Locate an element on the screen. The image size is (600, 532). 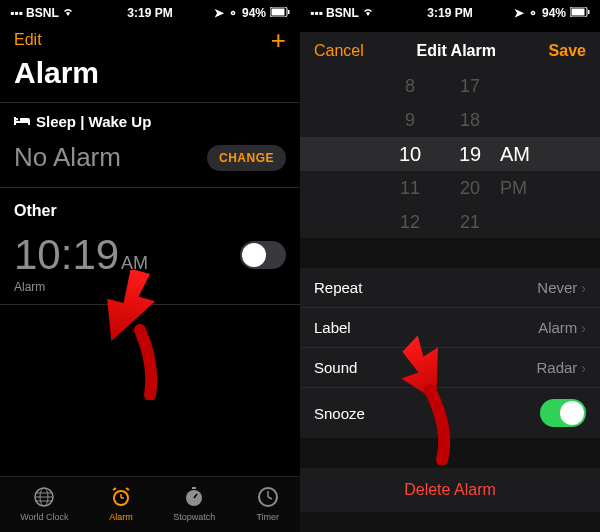
change-button: CHANGE is located at coordinates (246, 158).